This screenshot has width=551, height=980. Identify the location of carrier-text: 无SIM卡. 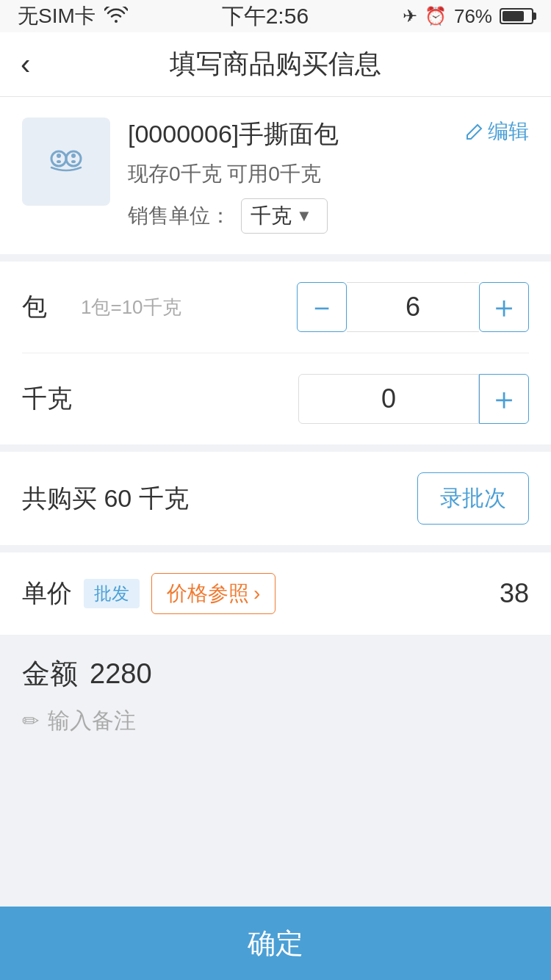
(57, 16).